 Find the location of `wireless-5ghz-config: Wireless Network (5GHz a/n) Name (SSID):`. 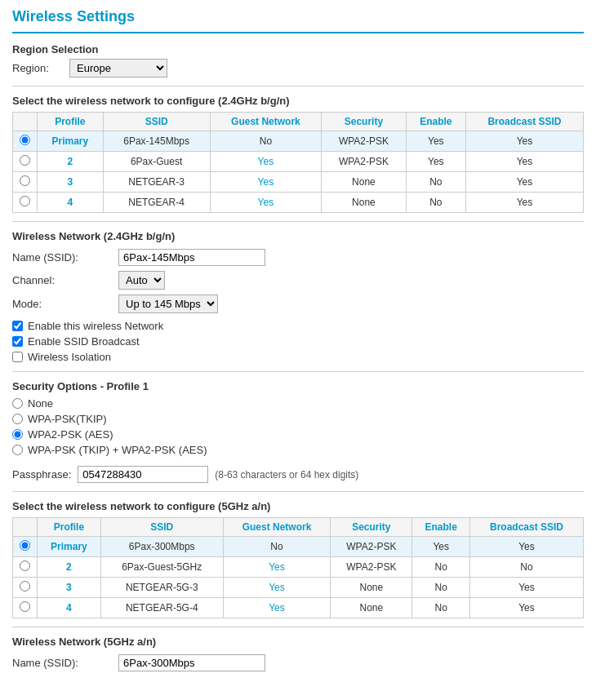

wireless-5ghz-config: Wireless Network (5GHz a/n) Name (SSID): is located at coordinates (298, 653).